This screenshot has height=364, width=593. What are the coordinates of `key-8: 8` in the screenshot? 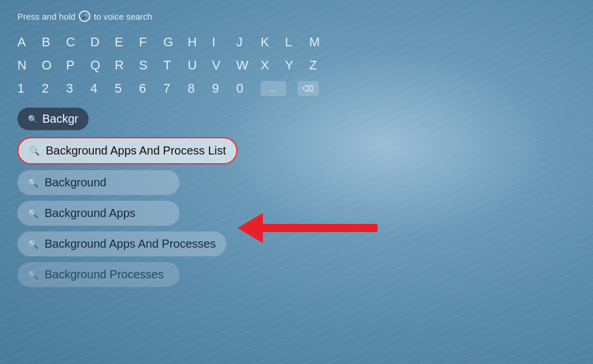 It's located at (194, 89).